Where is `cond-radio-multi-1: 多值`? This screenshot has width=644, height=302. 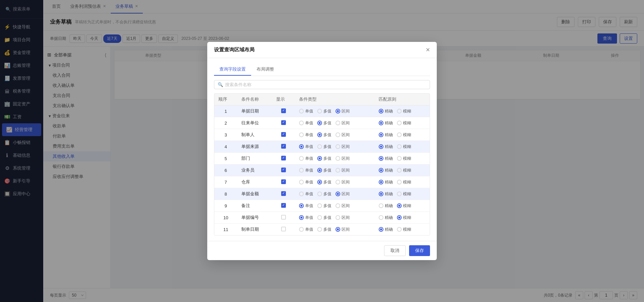 cond-radio-multi-1: 多值 is located at coordinates (324, 123).